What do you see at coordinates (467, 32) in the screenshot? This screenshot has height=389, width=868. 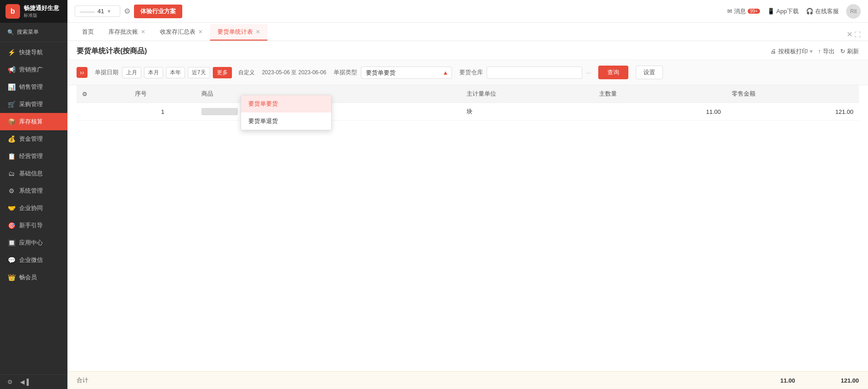 I see `tabs-bar: 首页 库存批次账 ✕ 收发存汇总表 ✕ 要货单统计表 ✕ ✕ ⛶` at bounding box center [467, 32].